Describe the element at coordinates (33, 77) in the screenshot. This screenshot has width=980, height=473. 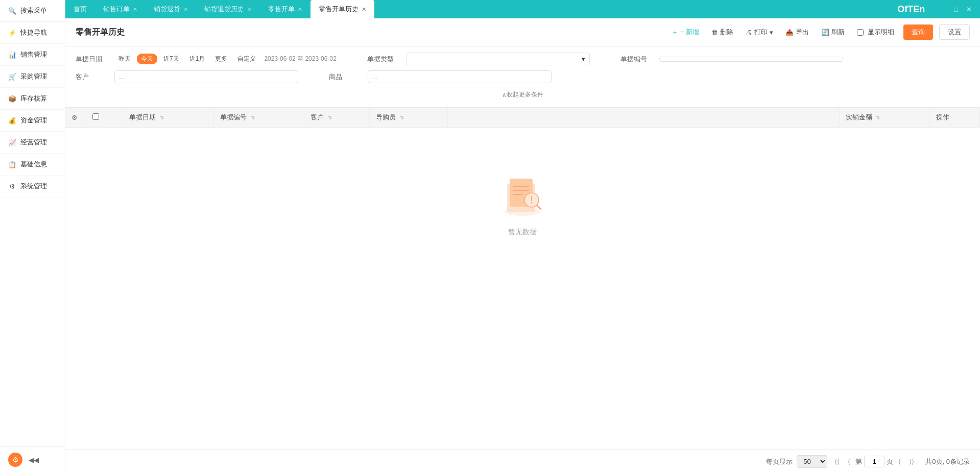
I see `sidebar-item-purchase-mgmt: 🛒 采购管理` at that location.